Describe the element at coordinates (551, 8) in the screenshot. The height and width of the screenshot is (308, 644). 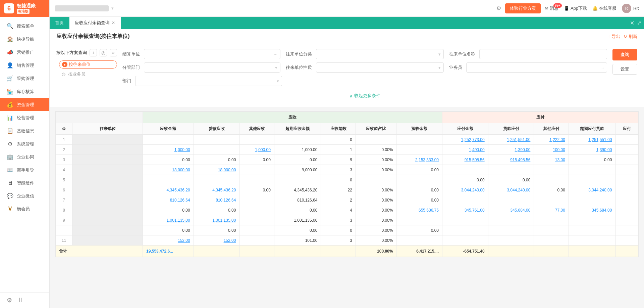
I see `message-button: ✉ 消息 99+` at that location.